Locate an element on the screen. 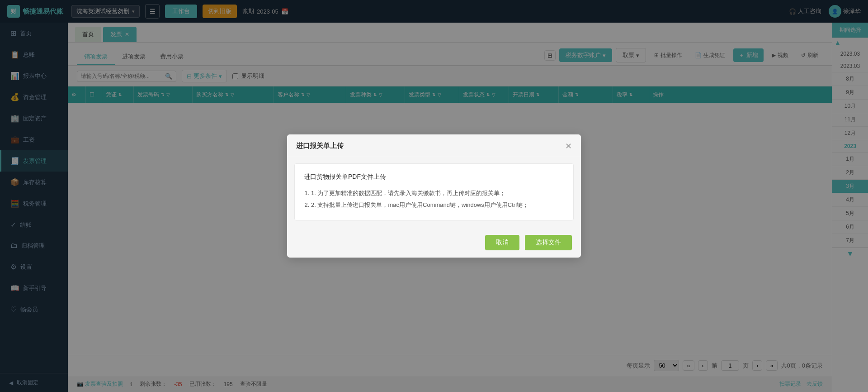 The width and height of the screenshot is (868, 392). modal-body: 进口货物报关单PDF文件上传 1. 为了更加精准的数据匹配，请先录入海关缴款书，… is located at coordinates (434, 192).